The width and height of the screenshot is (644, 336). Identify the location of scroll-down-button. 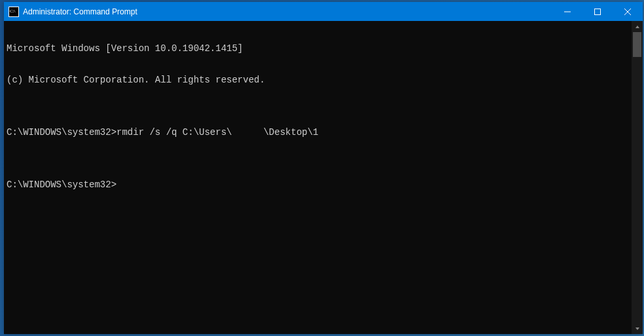
(637, 329).